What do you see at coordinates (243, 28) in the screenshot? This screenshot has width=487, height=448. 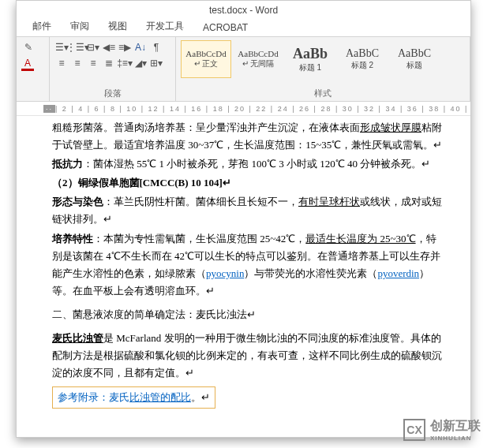 I see `ribbon-tabs: 邮件 审阅 视图 开发工具 ACROBAT` at bounding box center [243, 28].